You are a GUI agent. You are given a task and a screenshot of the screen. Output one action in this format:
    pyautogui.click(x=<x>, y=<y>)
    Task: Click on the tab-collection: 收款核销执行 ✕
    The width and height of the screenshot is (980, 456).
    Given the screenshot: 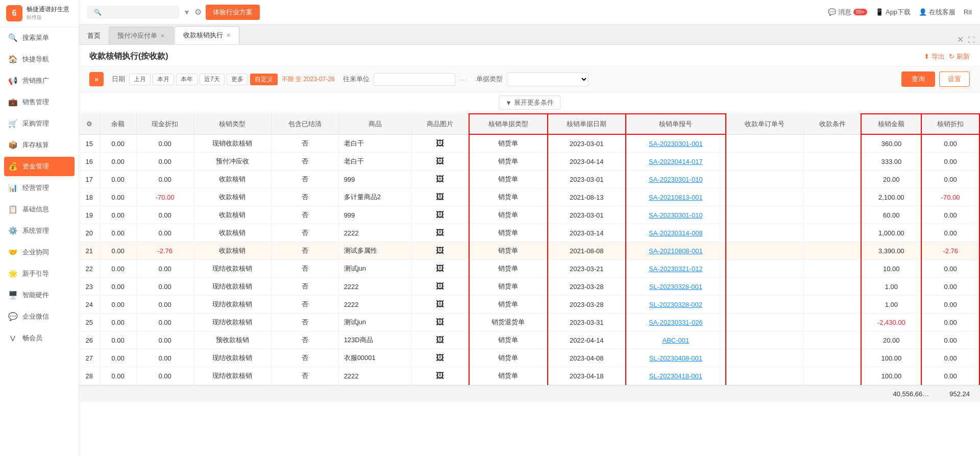 What is the action you would take?
    pyautogui.click(x=207, y=35)
    